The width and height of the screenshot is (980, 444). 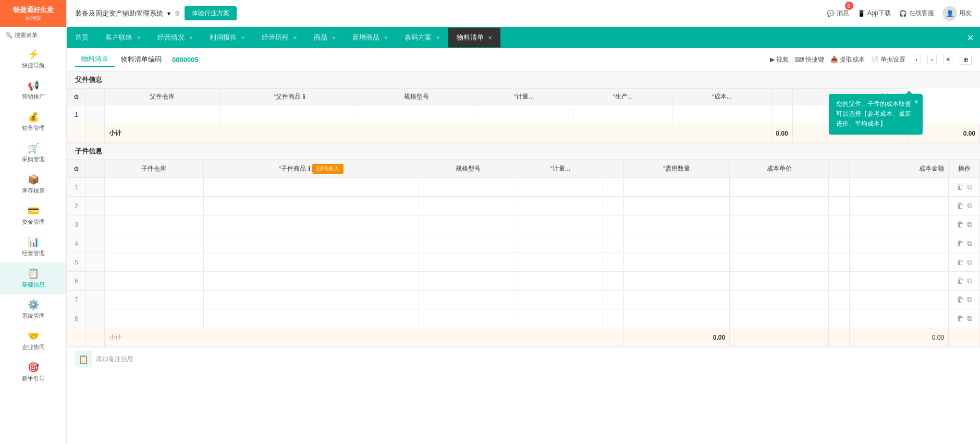 What do you see at coordinates (82, 38) in the screenshot?
I see `tab-home: 首页` at bounding box center [82, 38].